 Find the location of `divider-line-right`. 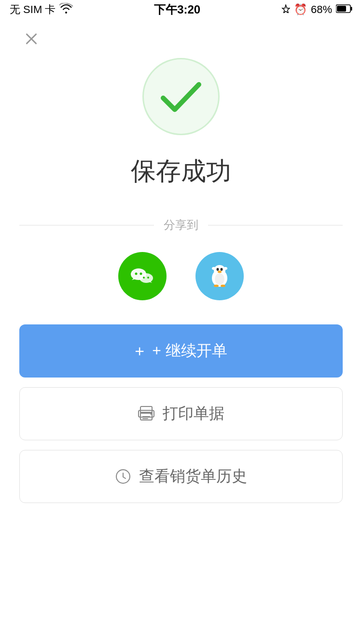

divider-line-right is located at coordinates (275, 225).